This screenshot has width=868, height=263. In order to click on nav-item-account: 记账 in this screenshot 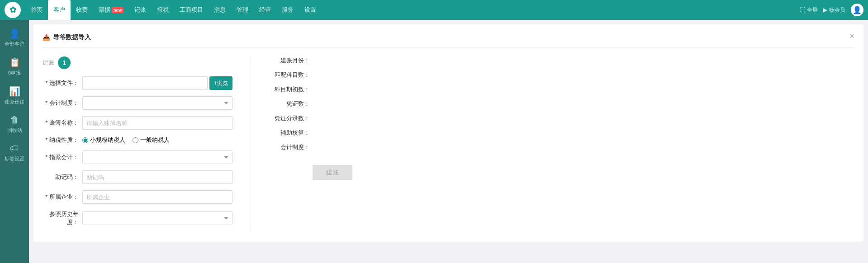, I will do `click(140, 10)`.